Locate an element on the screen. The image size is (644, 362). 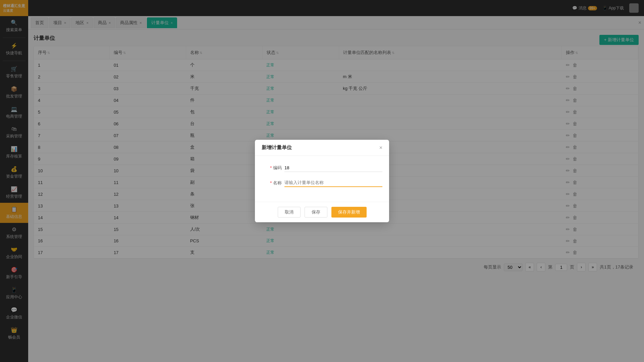
modal-close-button: × is located at coordinates (381, 148).